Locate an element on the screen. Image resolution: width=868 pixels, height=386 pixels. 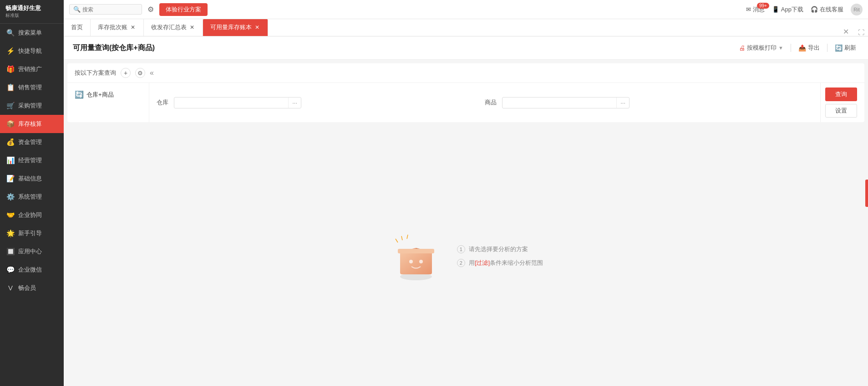
tab-receive-ledger: 收发存汇总表✕ is located at coordinates (173, 27).